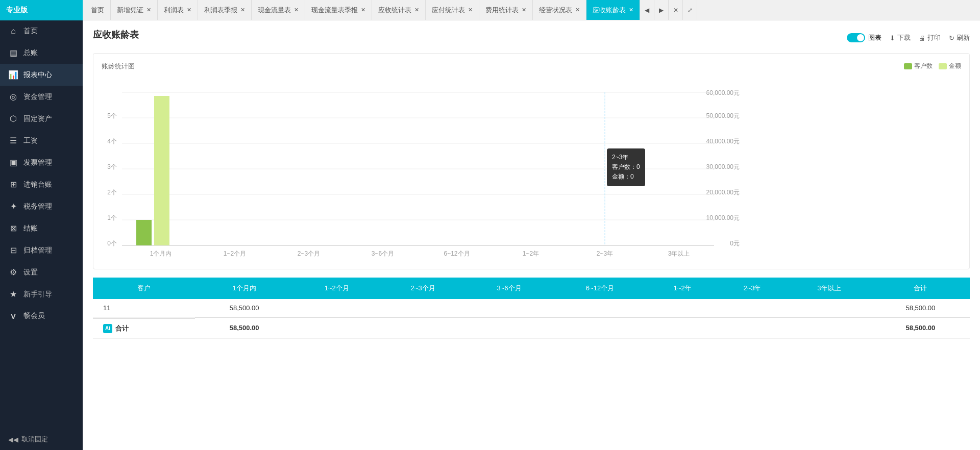  I want to click on table-header-row: 客户 1个月内 1~2个月 2~3个月 3~6个月 6~12, so click(531, 288).